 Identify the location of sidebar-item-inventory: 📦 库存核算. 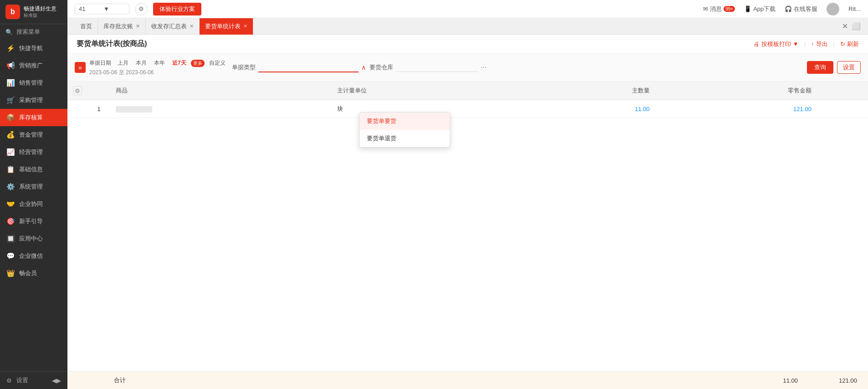
(34, 118).